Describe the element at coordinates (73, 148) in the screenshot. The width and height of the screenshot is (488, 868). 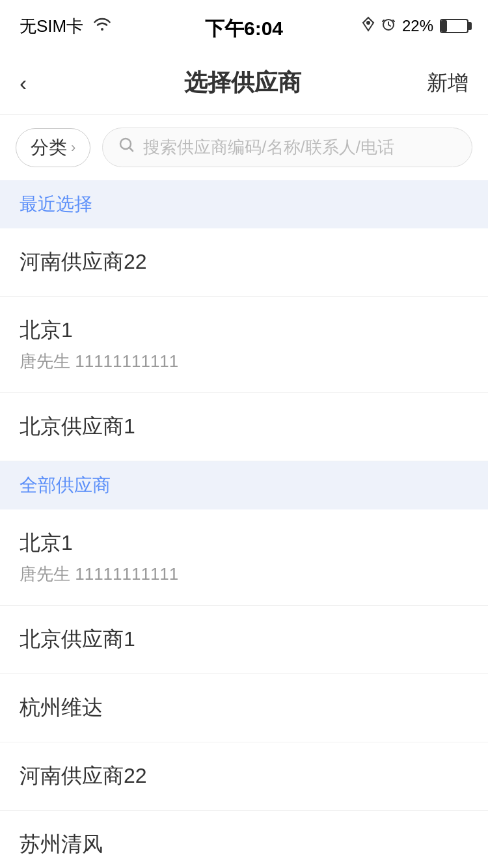
I see `chevron-right-icon: ›` at that location.